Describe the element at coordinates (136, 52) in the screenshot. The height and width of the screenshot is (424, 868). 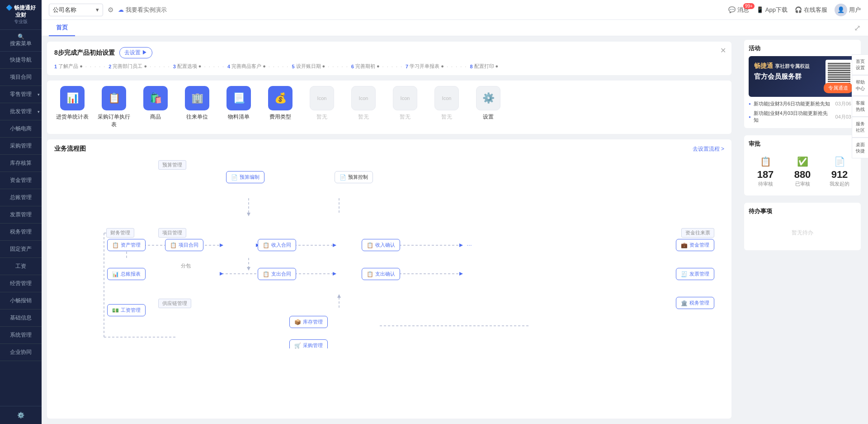
I see `go-settings-button: 去设置 ▶` at that location.